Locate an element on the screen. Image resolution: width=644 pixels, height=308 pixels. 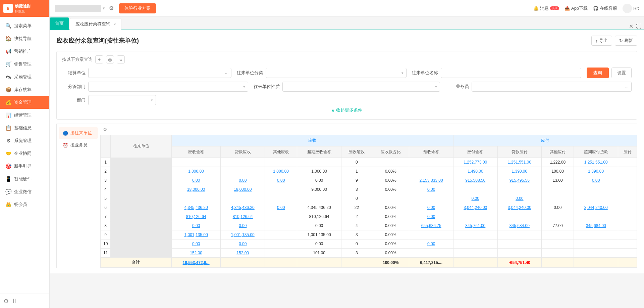
table-settings-icon: ⚙ is located at coordinates (105, 129).